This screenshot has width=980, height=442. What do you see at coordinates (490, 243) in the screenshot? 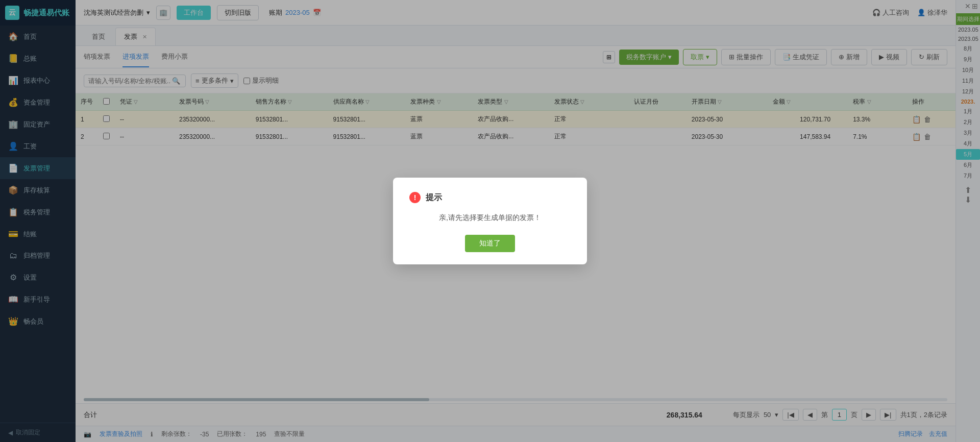
I see `modal-footer: 知道了` at bounding box center [490, 243].